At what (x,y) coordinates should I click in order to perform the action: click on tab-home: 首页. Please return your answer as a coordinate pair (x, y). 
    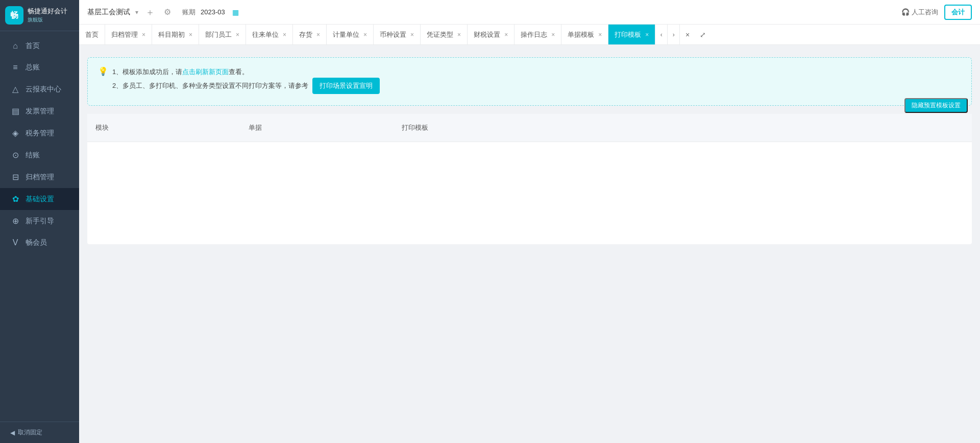
    Looking at the image, I should click on (92, 35).